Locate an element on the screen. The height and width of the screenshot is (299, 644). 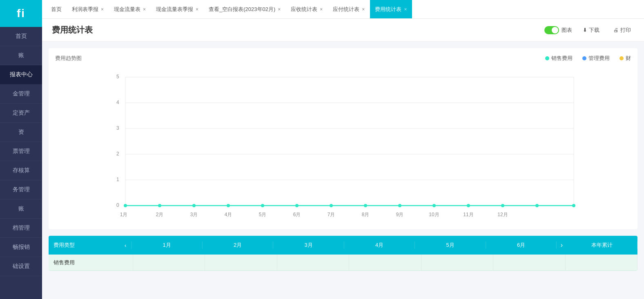
svg-text: 10月 is located at coordinates (434, 215).